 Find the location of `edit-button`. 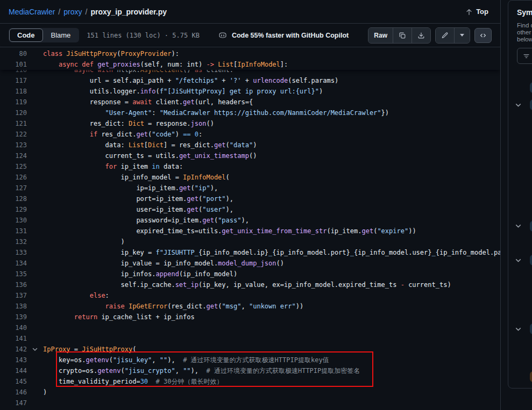

edit-button is located at coordinates (445, 35).